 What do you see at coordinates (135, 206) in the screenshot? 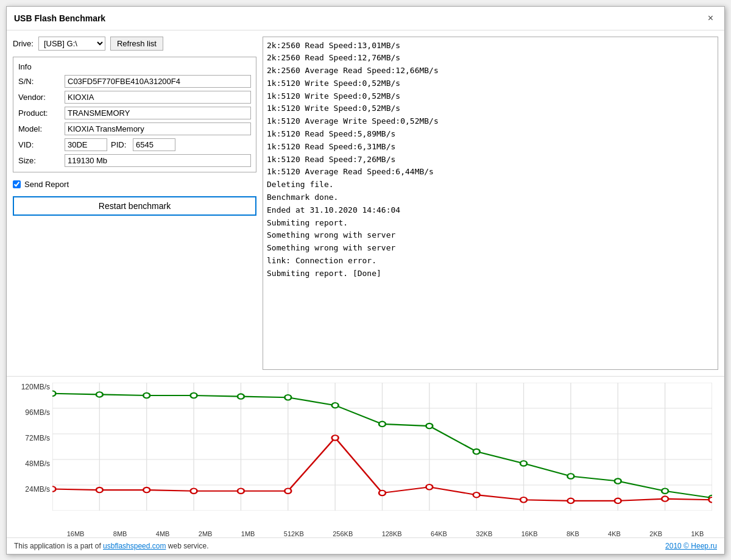
I see `restart-benchmark-button: Restart benchmark` at bounding box center [135, 206].